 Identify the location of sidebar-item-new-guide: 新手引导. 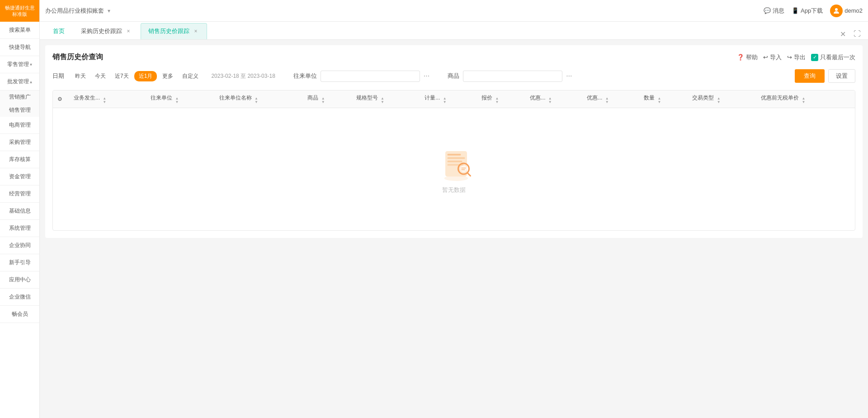
(20, 263).